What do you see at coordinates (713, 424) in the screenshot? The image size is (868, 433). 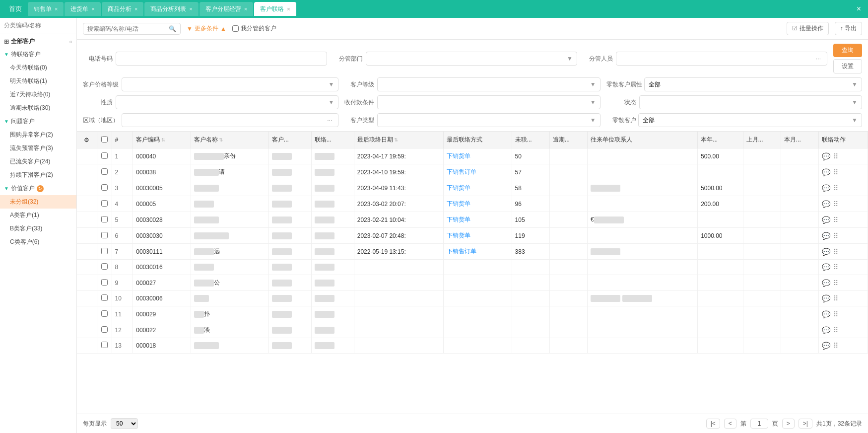 I see `first-page-btn: |<` at bounding box center [713, 424].